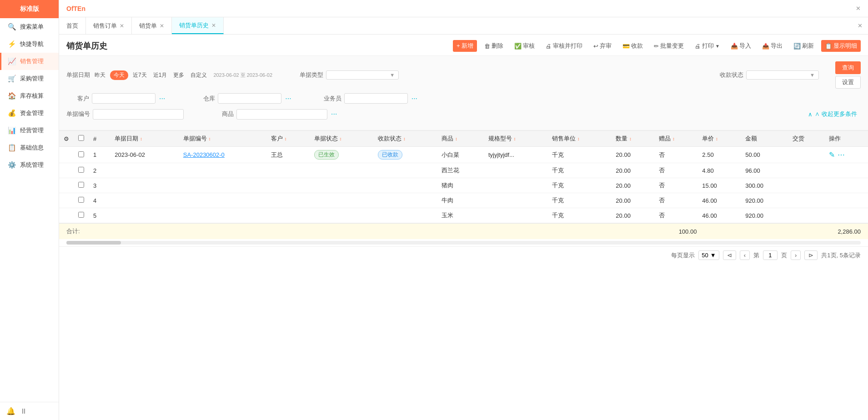 The image size is (868, 420). Describe the element at coordinates (199, 75) in the screenshot. I see `shortcut-custom: 自定义` at that location.